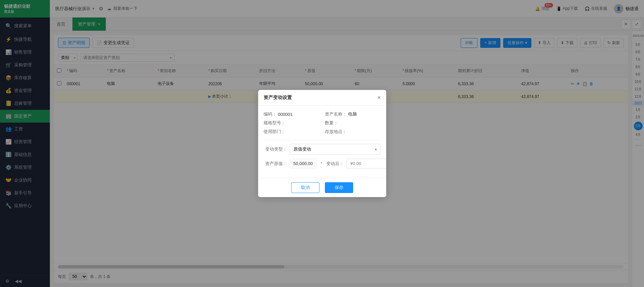  Describe the element at coordinates (335, 164) in the screenshot. I see `dialog-after-change-label: 变动后：` at that location.